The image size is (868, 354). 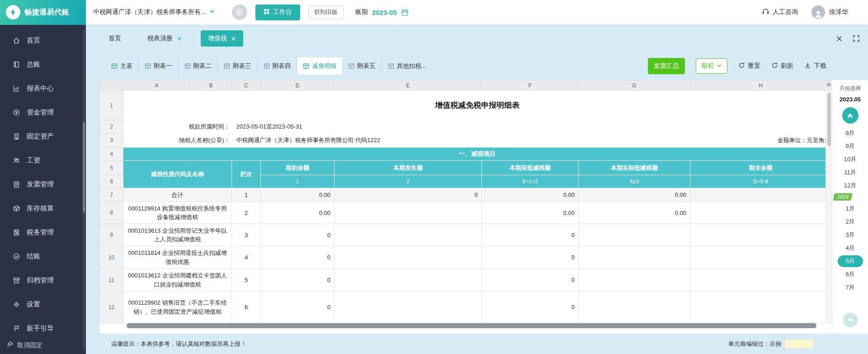 What do you see at coordinates (43, 329) in the screenshot?
I see `sidebar-item-guide: 新手引导` at bounding box center [43, 329].